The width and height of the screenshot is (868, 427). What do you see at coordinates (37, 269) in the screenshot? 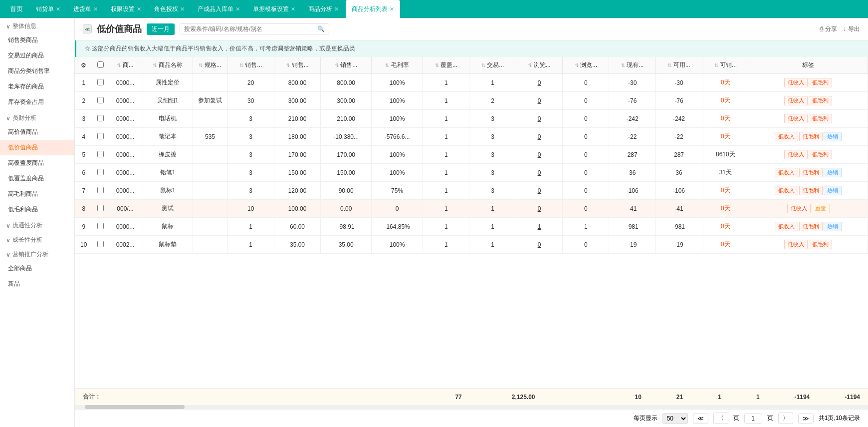
I see `sidebar-item-all-products: 全部商品` at bounding box center [37, 269].